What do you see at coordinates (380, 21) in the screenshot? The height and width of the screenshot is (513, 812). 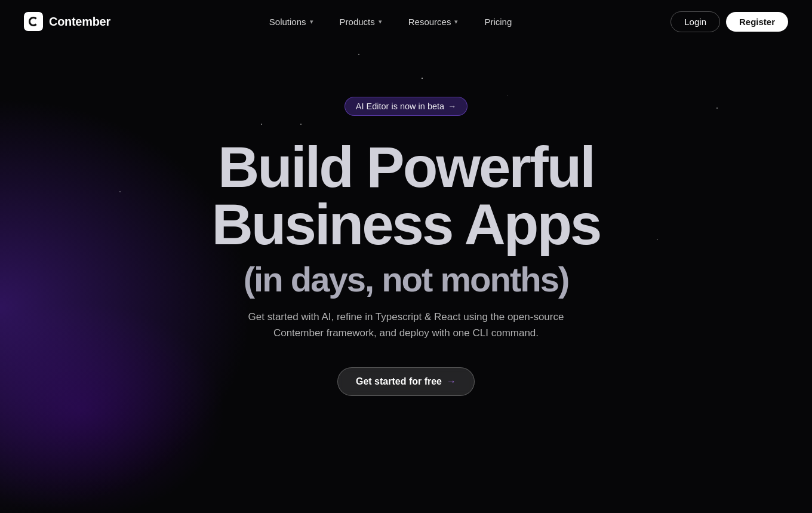 I see `products-chevron-icon: ▾` at bounding box center [380, 21].